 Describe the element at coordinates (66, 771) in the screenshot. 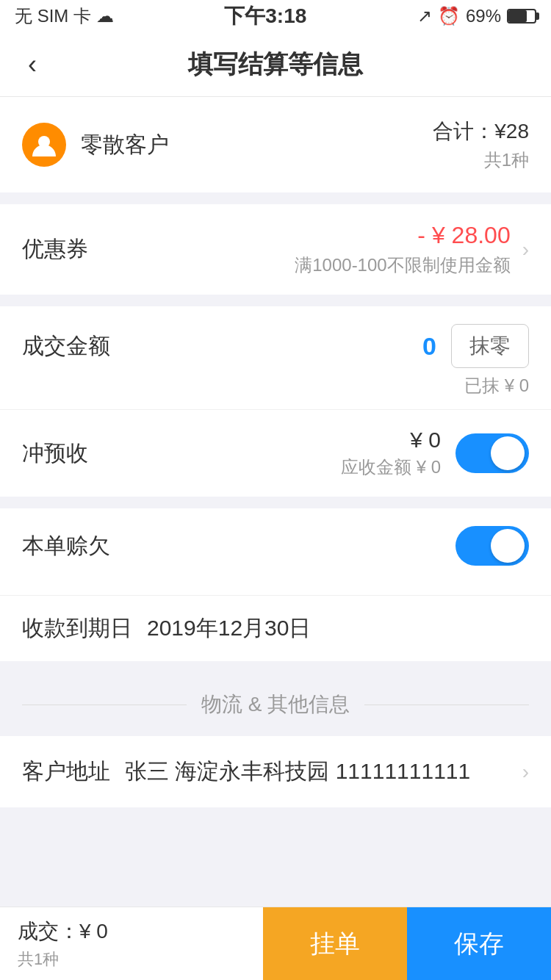

I see `address-label: 客户地址` at that location.